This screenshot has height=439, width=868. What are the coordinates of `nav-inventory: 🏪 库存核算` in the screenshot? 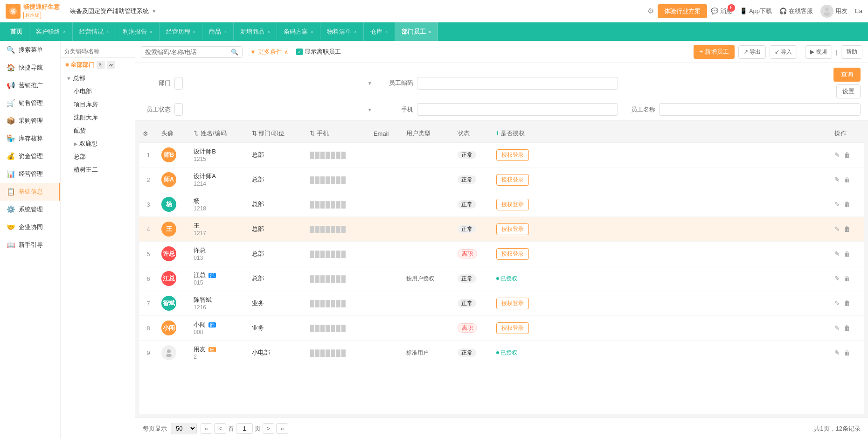 It's located at (30, 139).